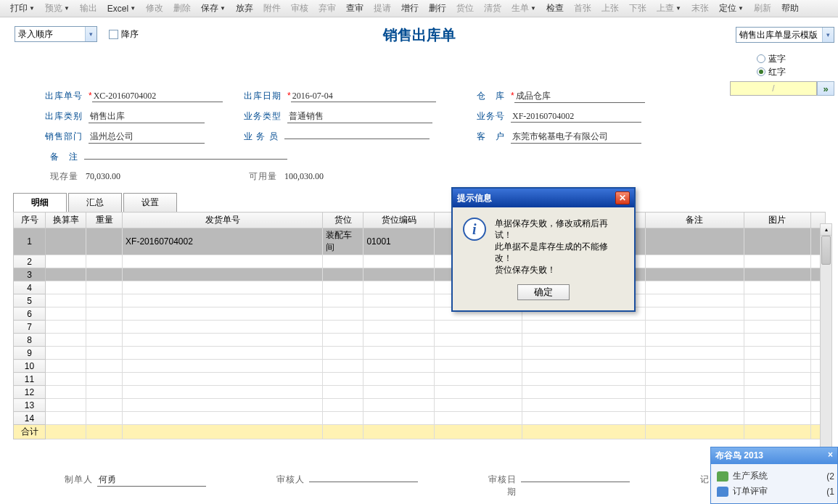 This screenshot has width=838, height=504. What do you see at coordinates (30, 262) in the screenshot?
I see `cell: 2` at bounding box center [30, 262].